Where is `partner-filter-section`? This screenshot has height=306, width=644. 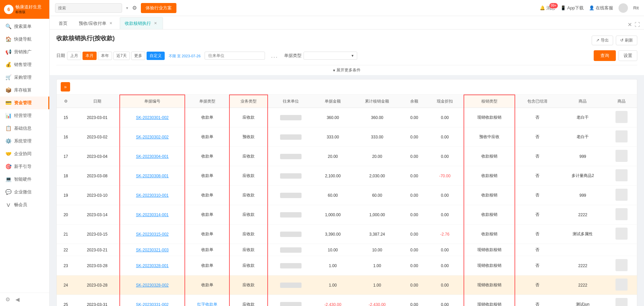
partner-filter-section is located at coordinates (235, 56).